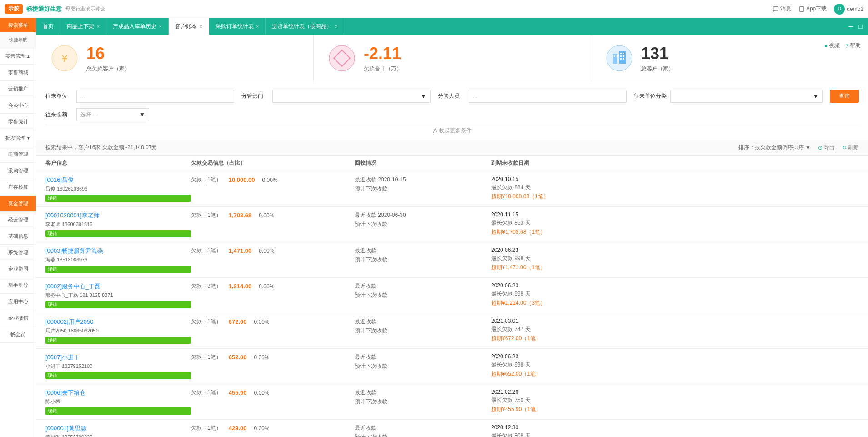 This screenshot has width=868, height=437. What do you see at coordinates (18, 89) in the screenshot?
I see `sidebar-item-marketing: 营销推广` at bounding box center [18, 89].